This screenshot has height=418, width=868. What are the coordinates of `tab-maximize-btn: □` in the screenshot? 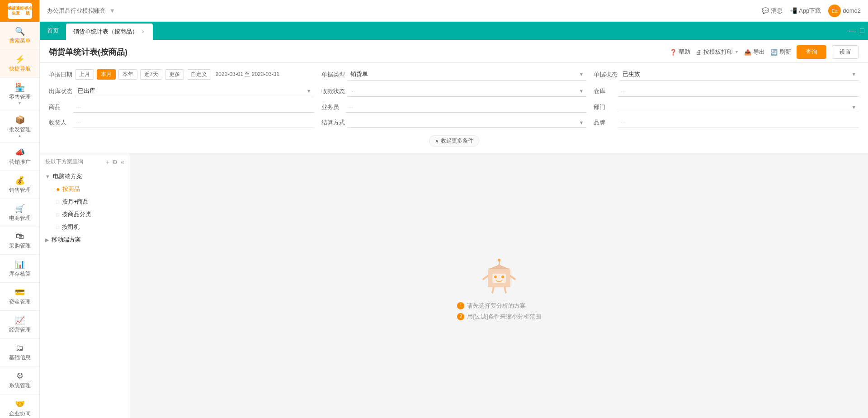 It's located at (862, 31).